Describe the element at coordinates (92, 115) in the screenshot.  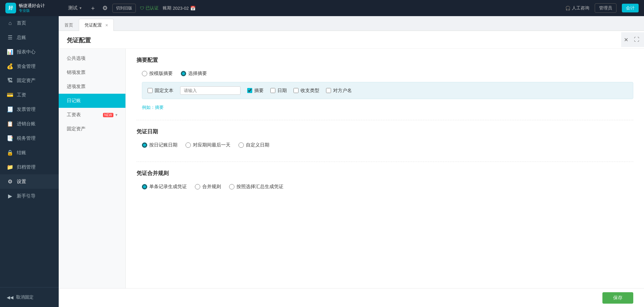
I see `nav-item-payroll: 工资表 NEW ▾` at that location.